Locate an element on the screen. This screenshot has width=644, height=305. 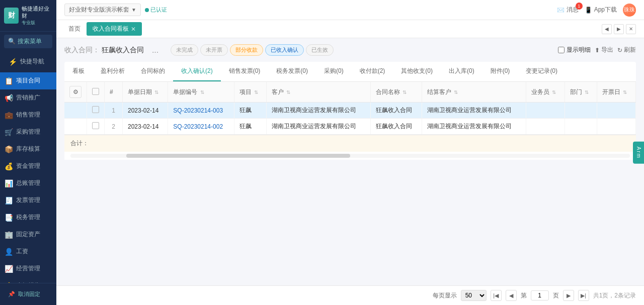
sidebar-item-assets: 🏢 固定资产 is located at coordinates (28, 235).